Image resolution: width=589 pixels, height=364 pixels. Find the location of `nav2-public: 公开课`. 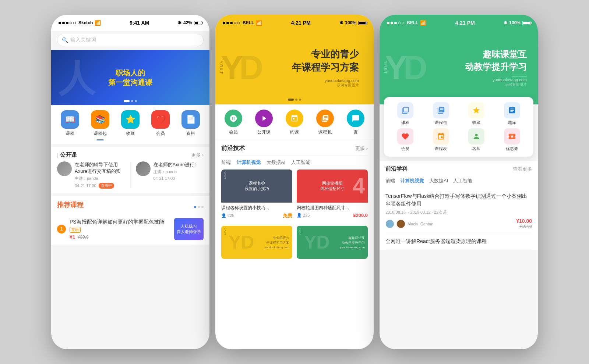

nav2-public: 公开课 is located at coordinates (264, 122).